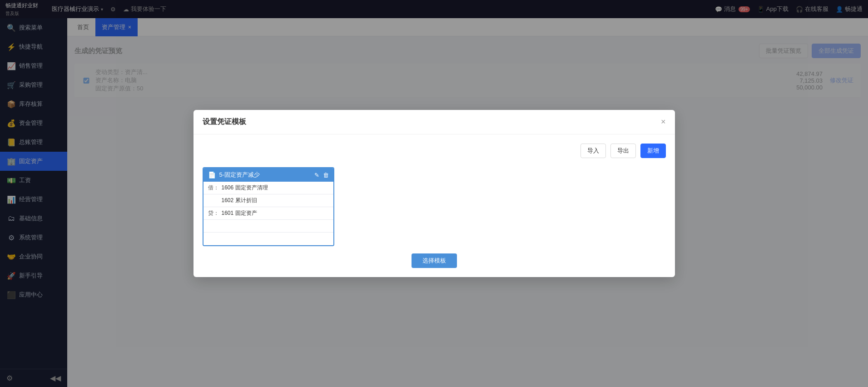  Describe the element at coordinates (268, 213) in the screenshot. I see `template-row-2: 贷： 1601 固定资产` at that location.